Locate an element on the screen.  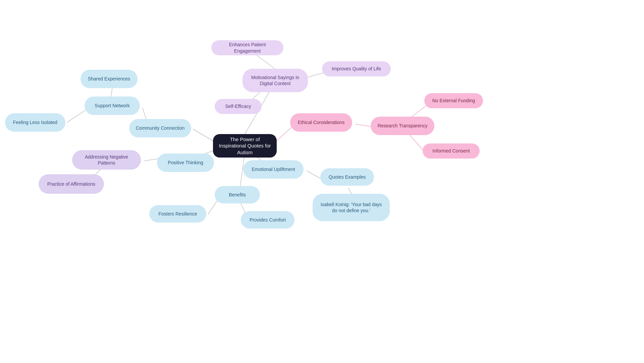
provides-comfort-node: Provides Comfort is located at coordinates (268, 220).